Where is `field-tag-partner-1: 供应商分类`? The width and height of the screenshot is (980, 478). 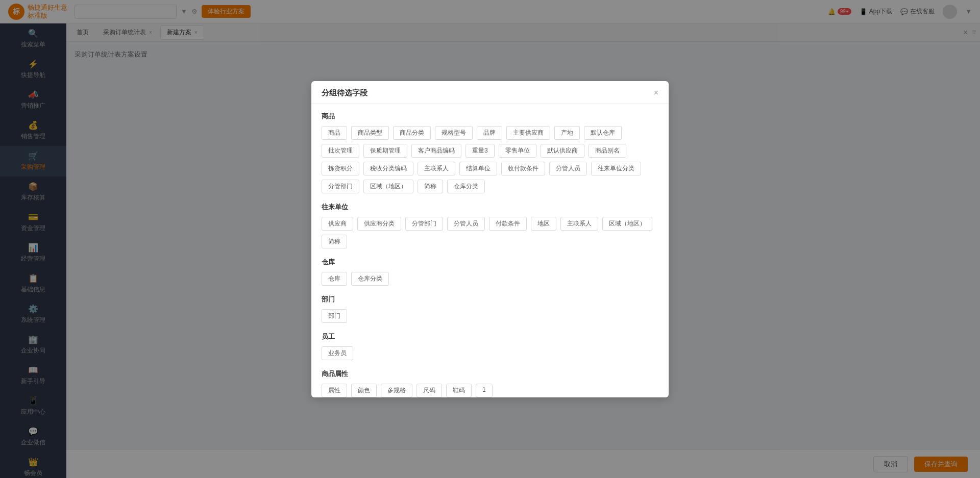 field-tag-partner-1: 供应商分类 is located at coordinates (379, 223).